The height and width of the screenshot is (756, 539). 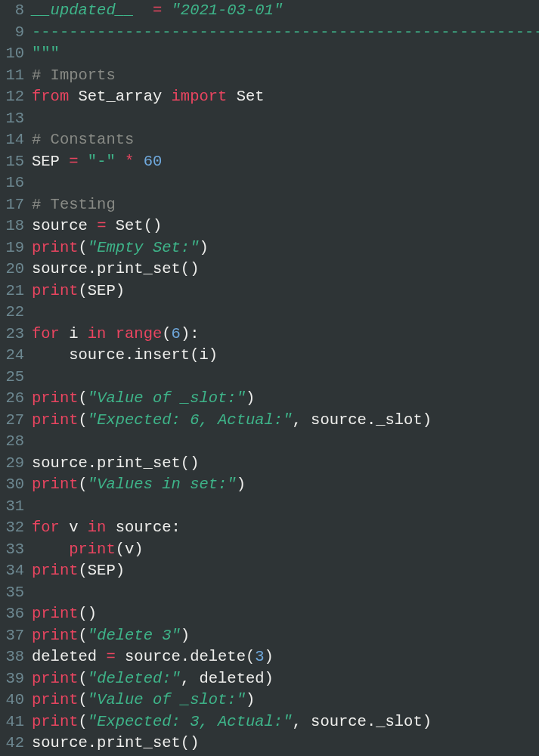 I want to click on line-content: # Imports, so click(x=74, y=76).